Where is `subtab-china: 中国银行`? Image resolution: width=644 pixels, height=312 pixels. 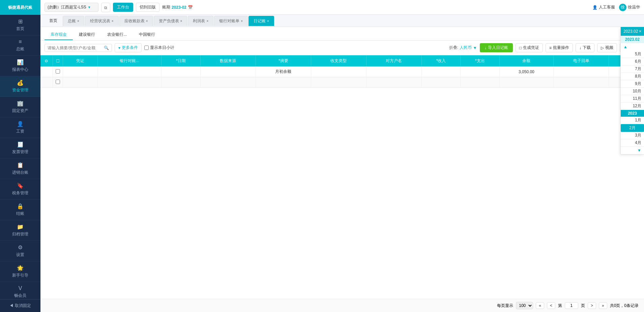
subtab-china: 中国银行 is located at coordinates (147, 35).